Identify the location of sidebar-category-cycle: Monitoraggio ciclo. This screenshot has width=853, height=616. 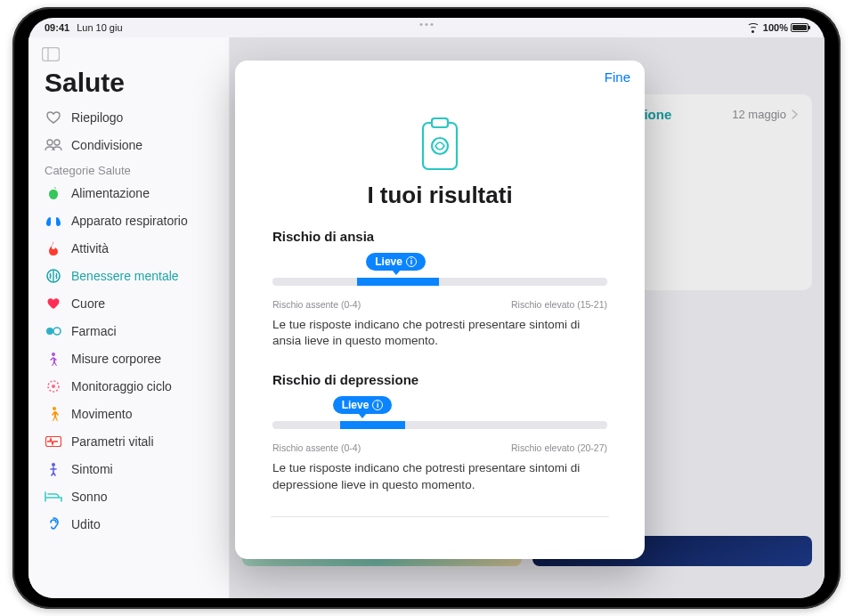
(128, 386).